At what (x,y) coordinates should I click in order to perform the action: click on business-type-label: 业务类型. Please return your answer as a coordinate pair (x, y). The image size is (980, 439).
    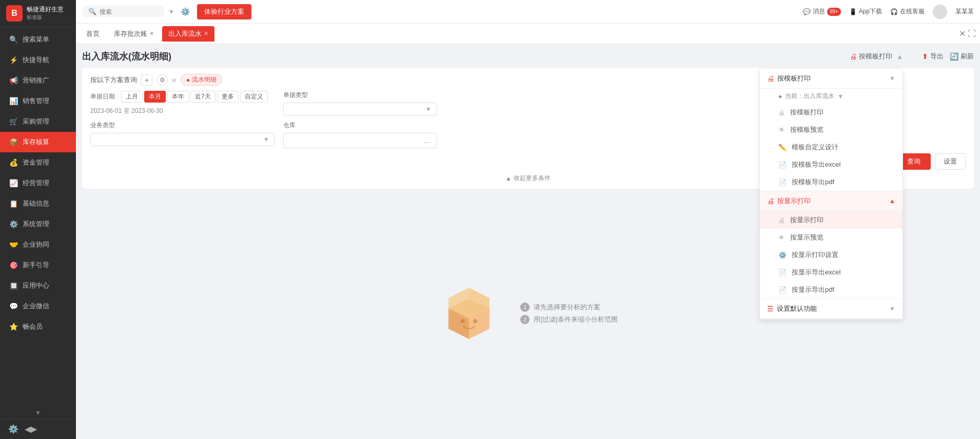
    Looking at the image, I should click on (183, 125).